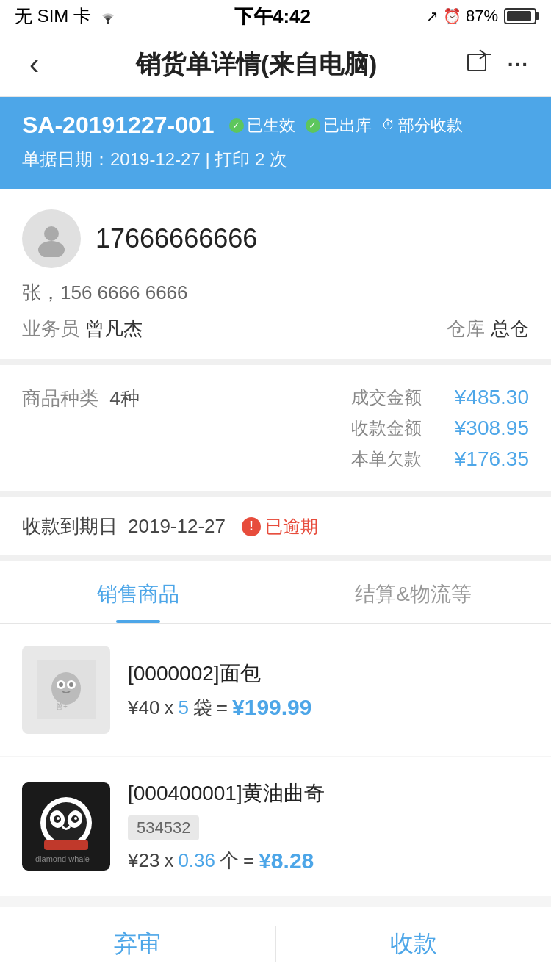 This screenshot has height=980, width=551. What do you see at coordinates (144, 708) in the screenshot?
I see `product-unit-price-1: ¥40` at bounding box center [144, 708].